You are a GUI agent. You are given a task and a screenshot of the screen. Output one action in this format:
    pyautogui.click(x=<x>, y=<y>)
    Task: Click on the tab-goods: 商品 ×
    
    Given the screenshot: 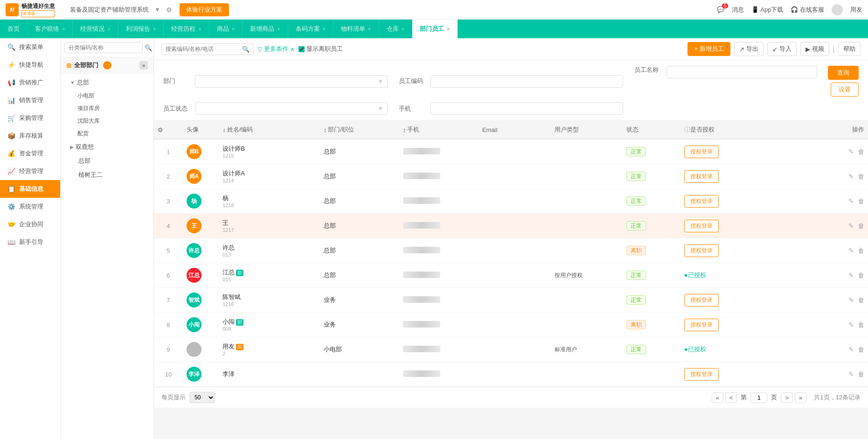 What is the action you would take?
    pyautogui.click(x=226, y=29)
    